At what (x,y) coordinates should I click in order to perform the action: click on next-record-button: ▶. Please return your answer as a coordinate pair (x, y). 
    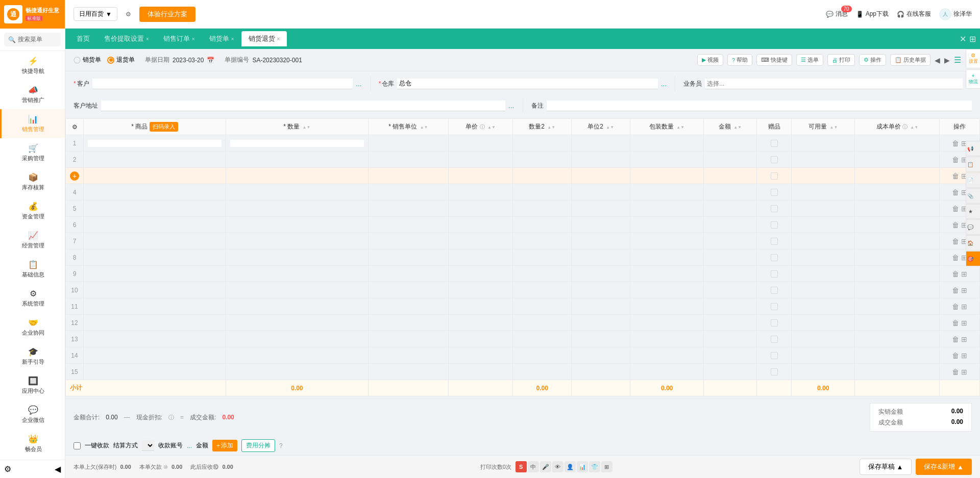
    Looking at the image, I should click on (947, 60).